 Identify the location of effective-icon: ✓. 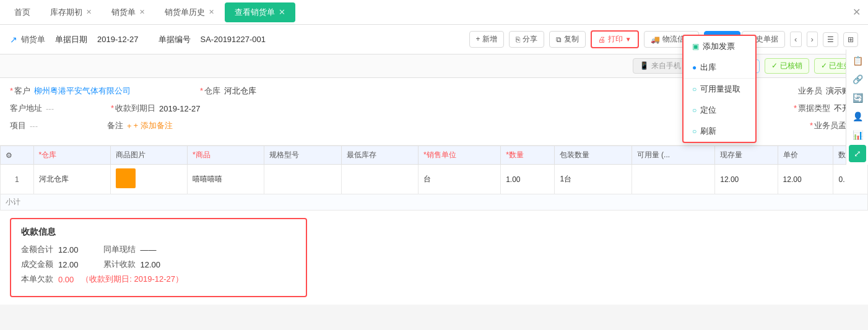
(824, 66).